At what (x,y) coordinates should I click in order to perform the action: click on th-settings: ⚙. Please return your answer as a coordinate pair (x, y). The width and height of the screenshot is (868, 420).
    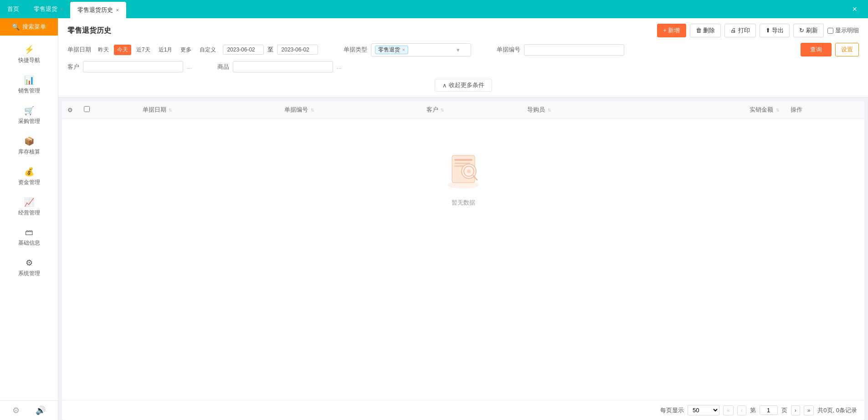
    Looking at the image, I should click on (70, 110).